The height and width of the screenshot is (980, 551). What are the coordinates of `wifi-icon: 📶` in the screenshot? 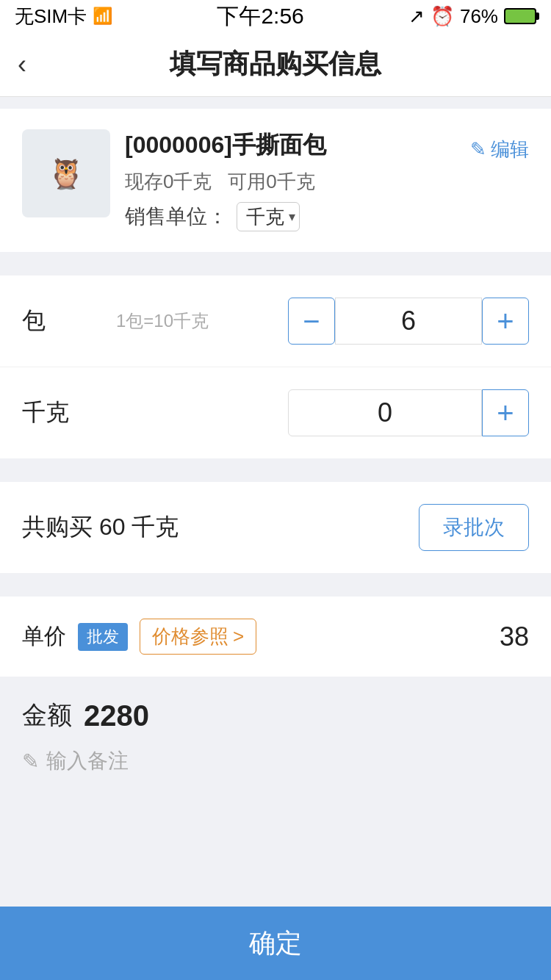 It's located at (103, 16).